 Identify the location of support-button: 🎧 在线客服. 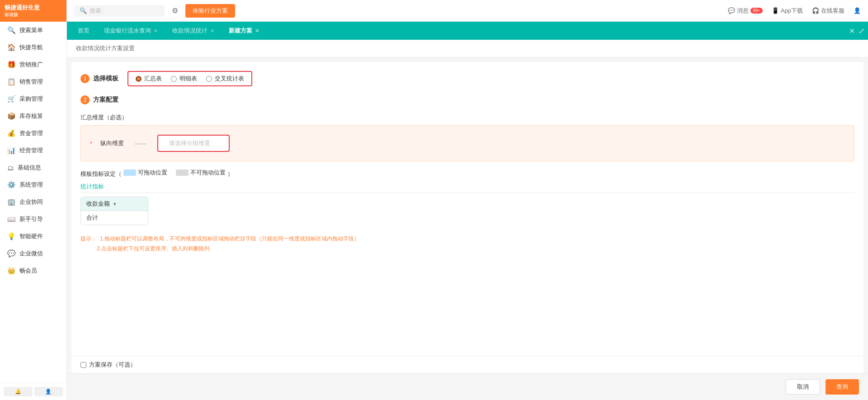
(828, 11).